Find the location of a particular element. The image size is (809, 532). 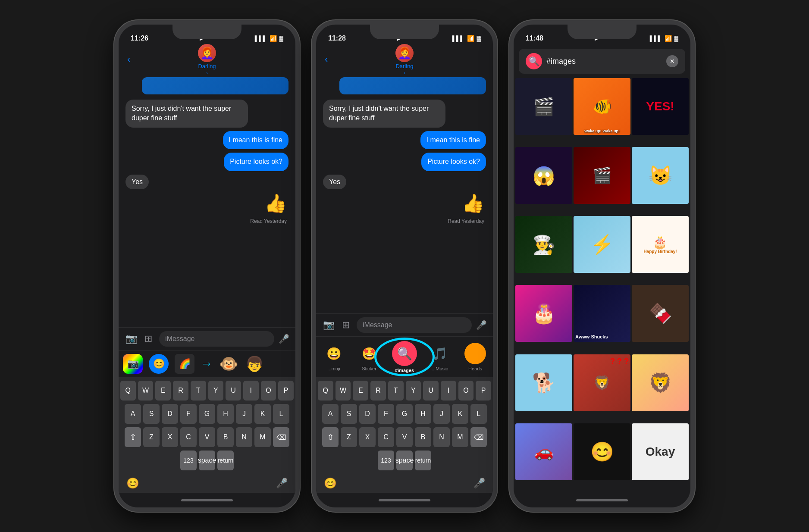

key-delete-2: ⌫ is located at coordinates (479, 437).